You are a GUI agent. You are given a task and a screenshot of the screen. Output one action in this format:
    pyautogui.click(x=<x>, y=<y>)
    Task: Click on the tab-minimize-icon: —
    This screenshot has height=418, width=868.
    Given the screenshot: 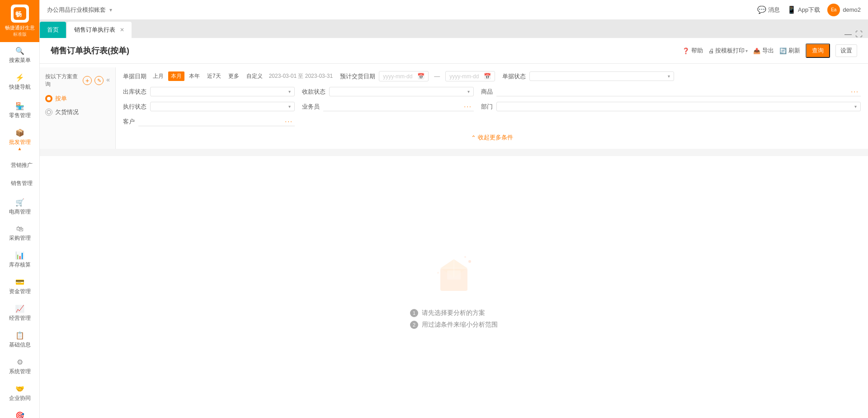 What is the action you would take?
    pyautogui.click(x=848, y=34)
    